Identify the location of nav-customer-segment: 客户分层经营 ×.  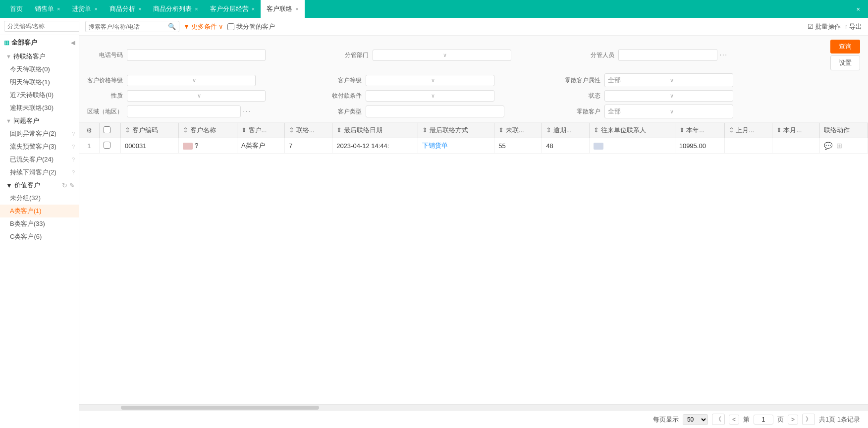
(232, 9).